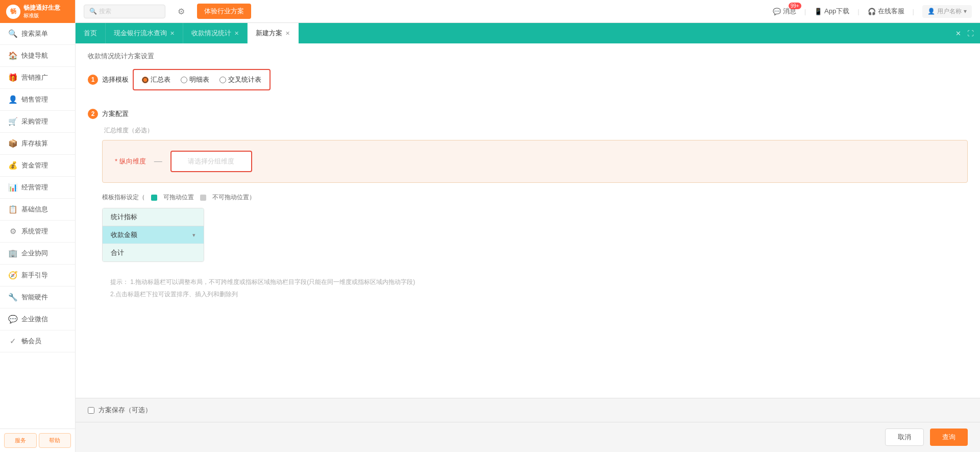  I want to click on dimension-title: 汇总维度（必选）, so click(535, 131).